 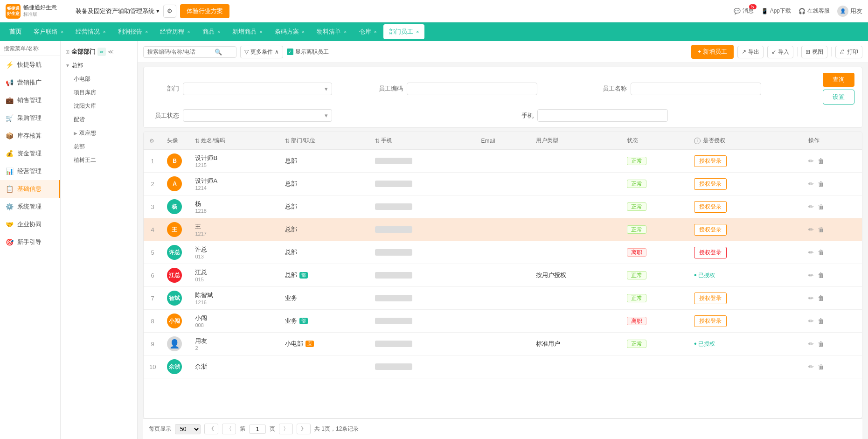 I want to click on sidebar-item-marketing: 📢 营销推广, so click(x=30, y=83).